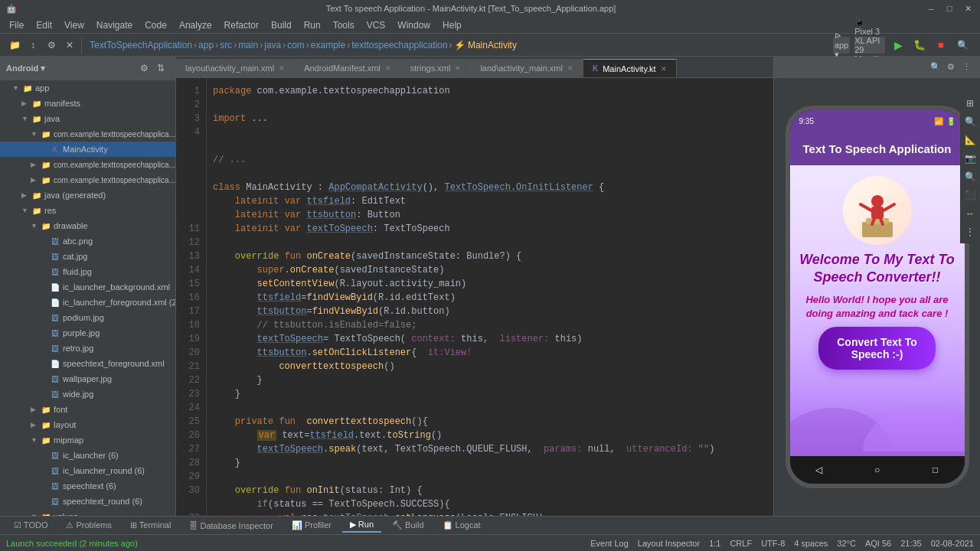 This screenshot has width=980, height=551. What do you see at coordinates (527, 68) in the screenshot?
I see `tab-land-activity-main: land\activity_main.xml ✕` at bounding box center [527, 68].